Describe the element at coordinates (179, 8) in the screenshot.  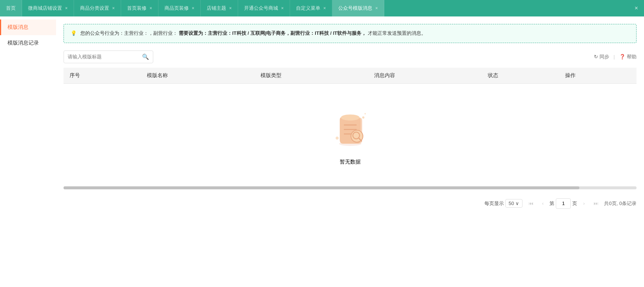
I see `tab-product: 商品页装修 ×` at that location.